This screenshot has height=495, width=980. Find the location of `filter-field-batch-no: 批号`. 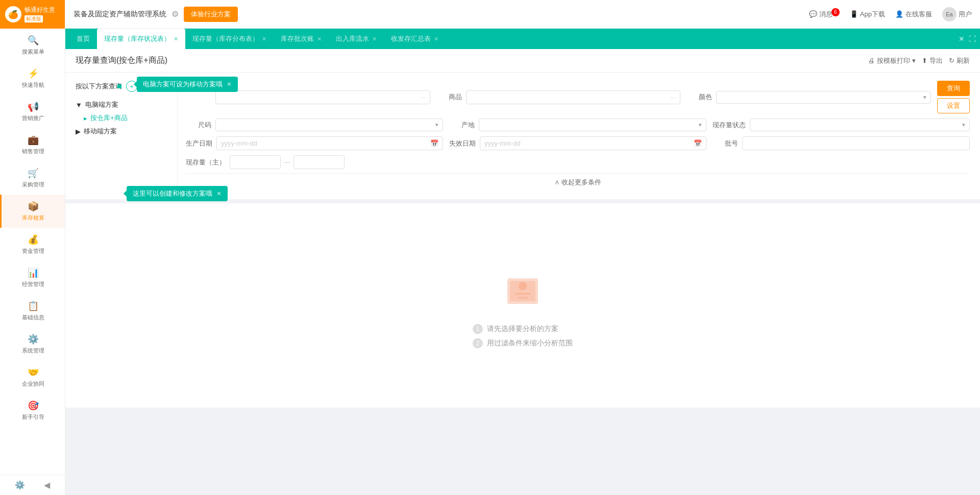

filter-field-batch-no: 批号 is located at coordinates (841, 143).